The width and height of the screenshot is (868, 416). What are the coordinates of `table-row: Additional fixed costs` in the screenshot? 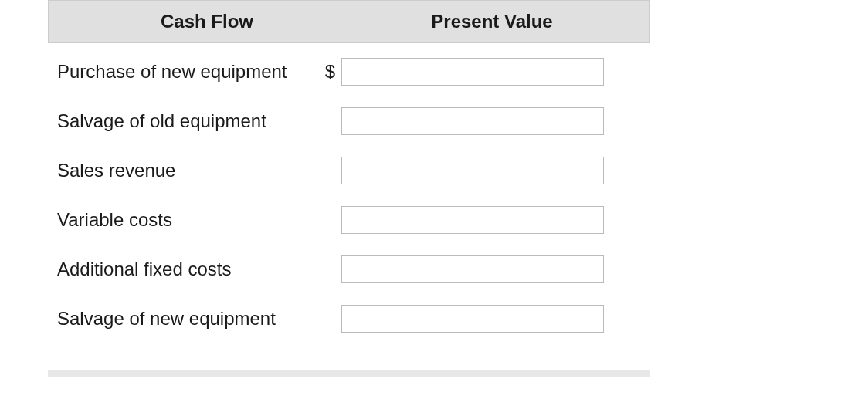 It's located at (349, 265).